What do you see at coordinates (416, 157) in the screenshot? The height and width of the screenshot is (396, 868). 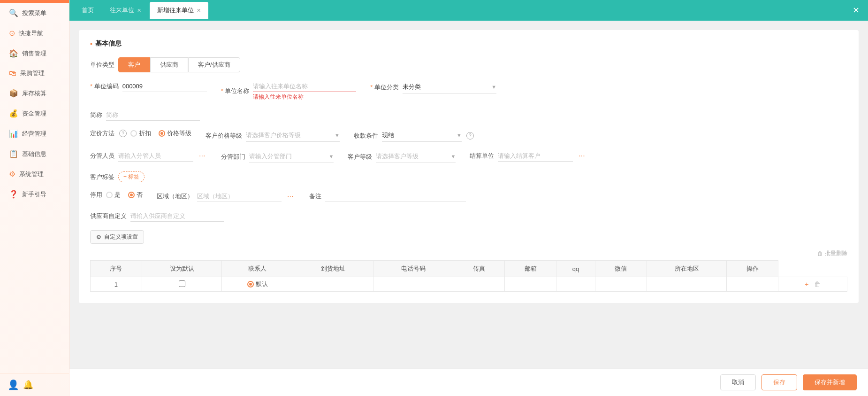 I see `customer-level-select: 请选择客户等级 ▼` at bounding box center [416, 157].